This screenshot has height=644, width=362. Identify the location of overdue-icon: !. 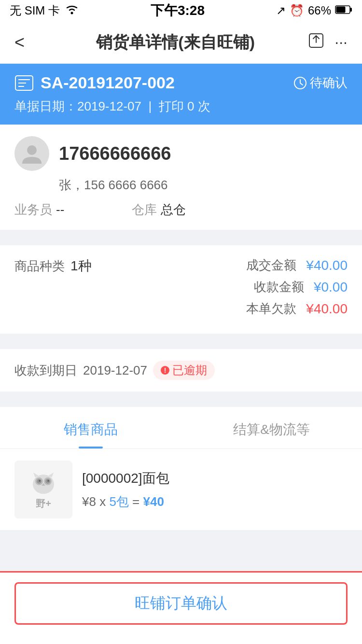
(165, 370).